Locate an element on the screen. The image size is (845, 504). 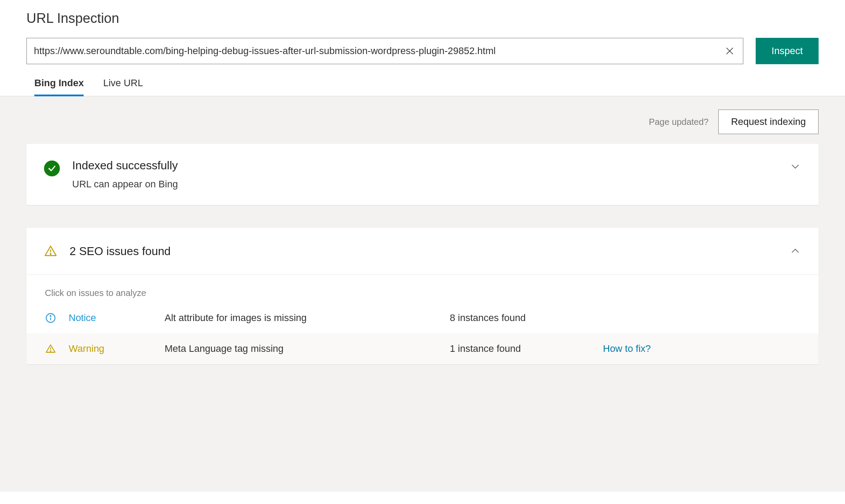
inspect-button: Inspect is located at coordinates (787, 51).